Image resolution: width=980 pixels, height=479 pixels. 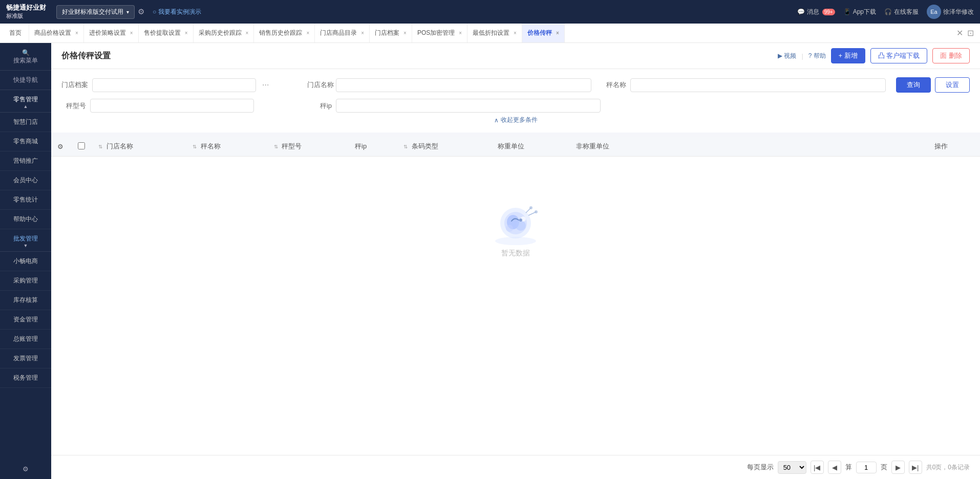 What do you see at coordinates (174, 85) in the screenshot?
I see `store-archive-input` at bounding box center [174, 85].